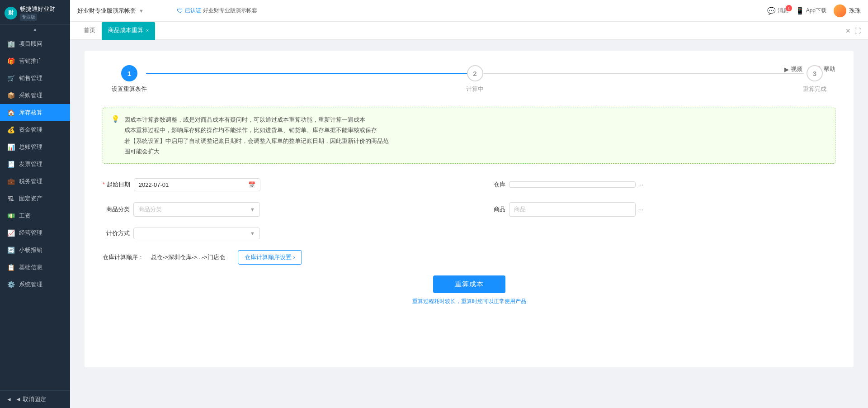 This screenshot has height=408, width=868. What do you see at coordinates (31, 78) in the screenshot?
I see `sidebar-item-label: 销售管理` at bounding box center [31, 78].